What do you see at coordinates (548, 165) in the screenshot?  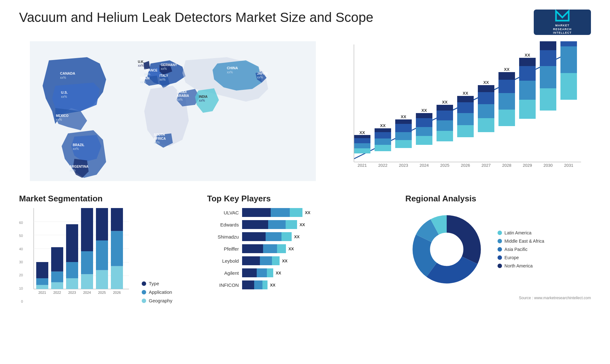 I see `svg-text: 2030` at bounding box center [548, 165].